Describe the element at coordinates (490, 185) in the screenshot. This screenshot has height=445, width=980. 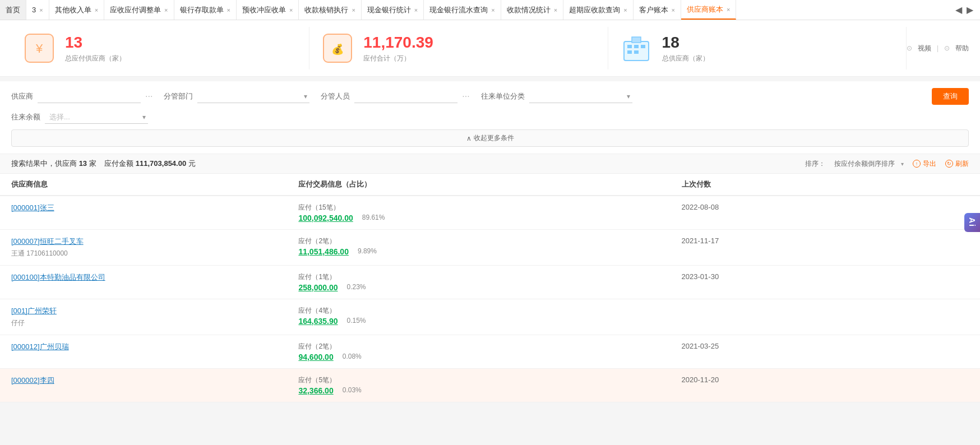
I see `table-header: 供应商信息 应付交易信息（占比） 上次付数` at that location.